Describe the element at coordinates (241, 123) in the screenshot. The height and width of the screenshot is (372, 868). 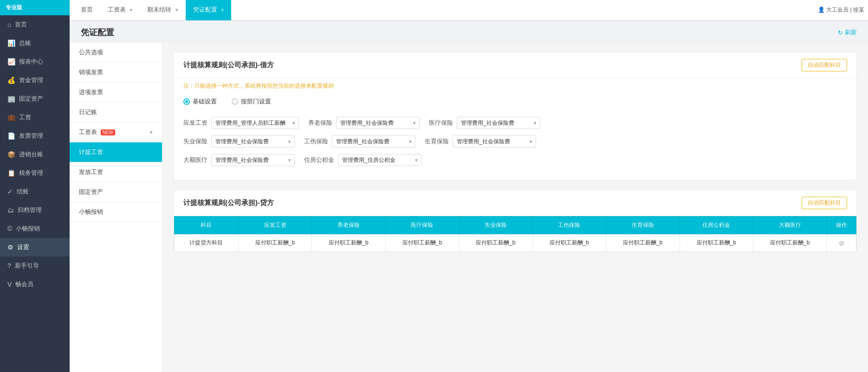
I see `field-salary: 应发工资 管理费用_管理人员职工薪酬` at that location.